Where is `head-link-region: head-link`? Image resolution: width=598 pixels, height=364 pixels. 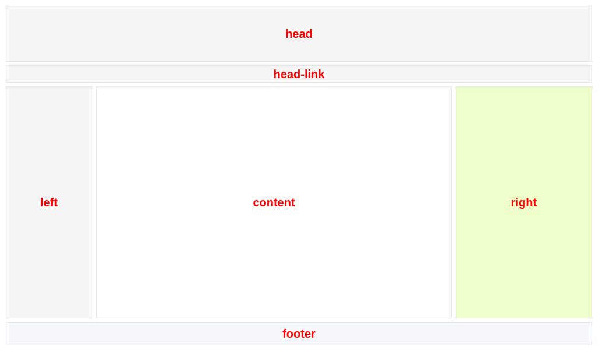 head-link-region: head-link is located at coordinates (299, 74).